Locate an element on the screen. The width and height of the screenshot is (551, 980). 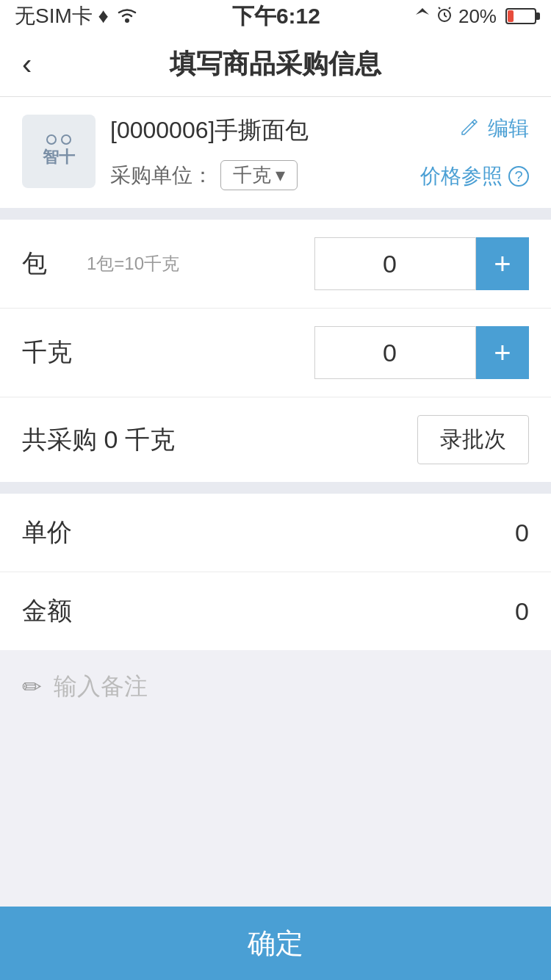
confirm-button: 确定 is located at coordinates (276, 943).